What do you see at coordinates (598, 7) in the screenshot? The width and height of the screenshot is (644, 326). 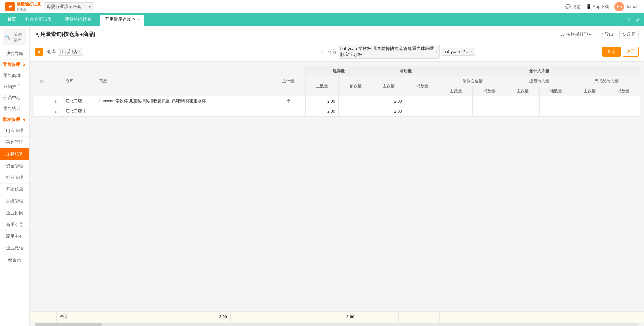 I see `app-download-btn: 📱 App下载` at bounding box center [598, 7].